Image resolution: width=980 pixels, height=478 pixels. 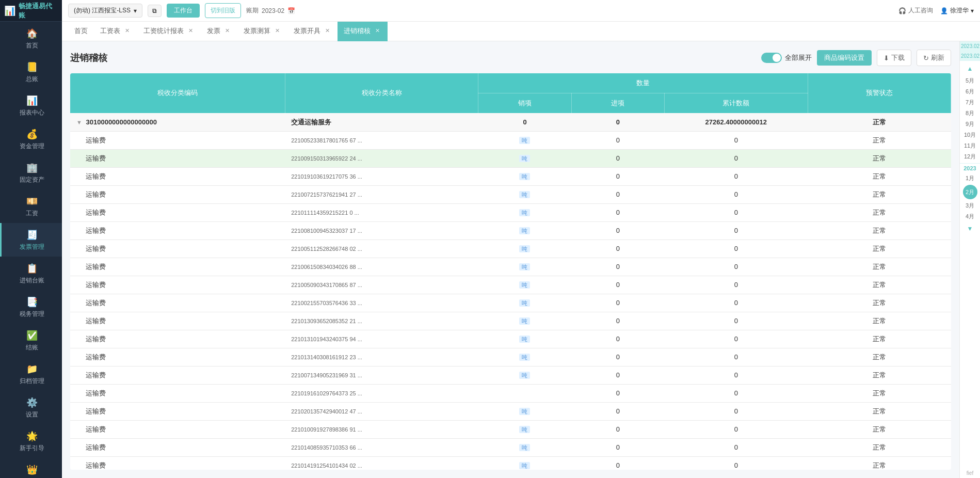 What do you see at coordinates (31, 72) in the screenshot?
I see `sidebar-item-ledger: 📒 总账` at bounding box center [31, 72].